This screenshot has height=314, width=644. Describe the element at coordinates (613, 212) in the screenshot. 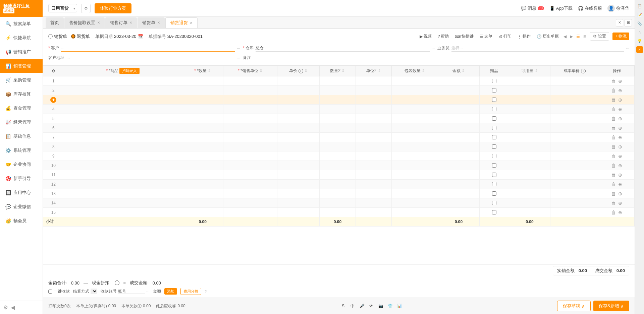

I see `delete-row-15: 🗑` at that location.